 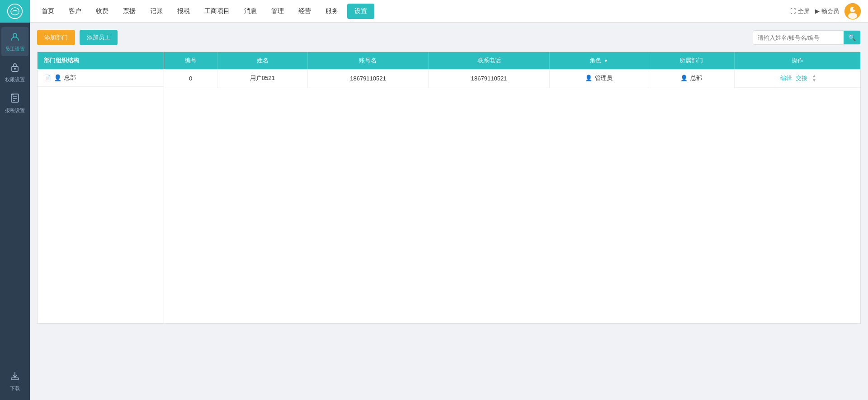 What do you see at coordinates (191, 79) in the screenshot?
I see `cell-id: 0` at bounding box center [191, 79].